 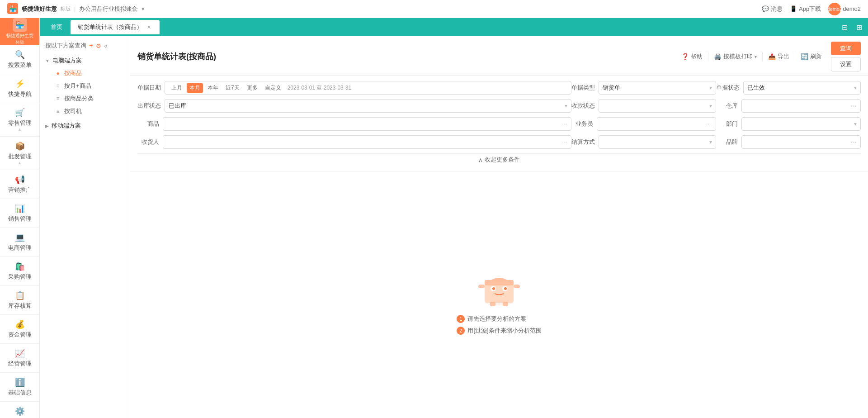 What do you see at coordinates (20, 60) in the screenshot?
I see `sidebar-item-search-menu: 🔍 搜索菜单` at bounding box center [20, 60].